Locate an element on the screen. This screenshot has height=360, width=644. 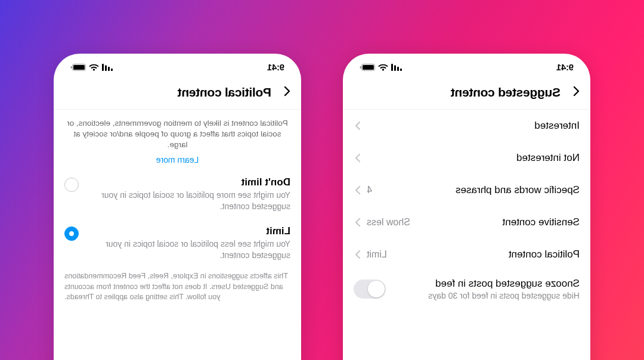
row-value: Limit is located at coordinates (377, 255).